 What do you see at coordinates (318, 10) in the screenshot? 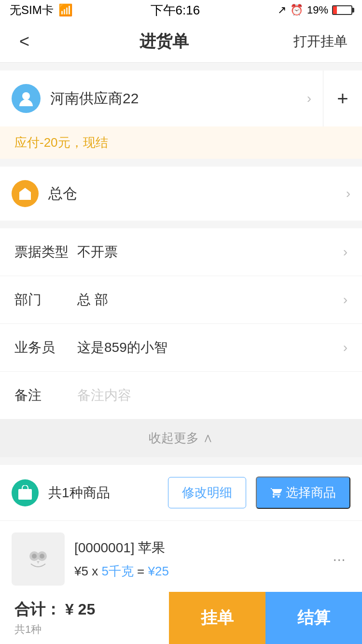
I see `battery-label: 19%` at bounding box center [318, 10].